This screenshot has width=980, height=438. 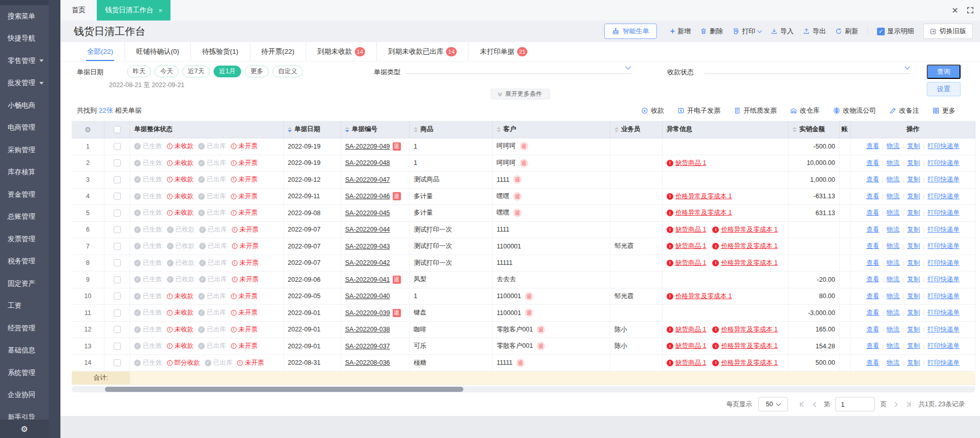 What do you see at coordinates (773, 404) in the screenshot?
I see `per-page-select: 50` at bounding box center [773, 404].